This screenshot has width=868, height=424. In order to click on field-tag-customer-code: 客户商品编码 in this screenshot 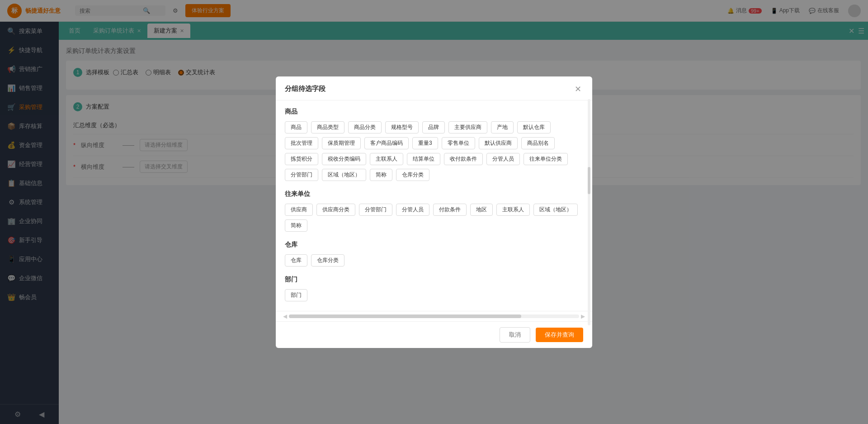, I will do `click(387, 143)`.